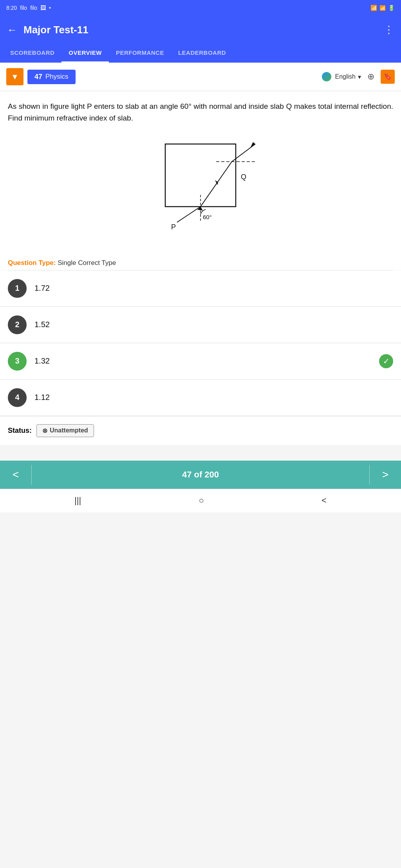 The height and width of the screenshot is (868, 401). Describe the element at coordinates (201, 501) in the screenshot. I see `system-home-button: ○` at that location.